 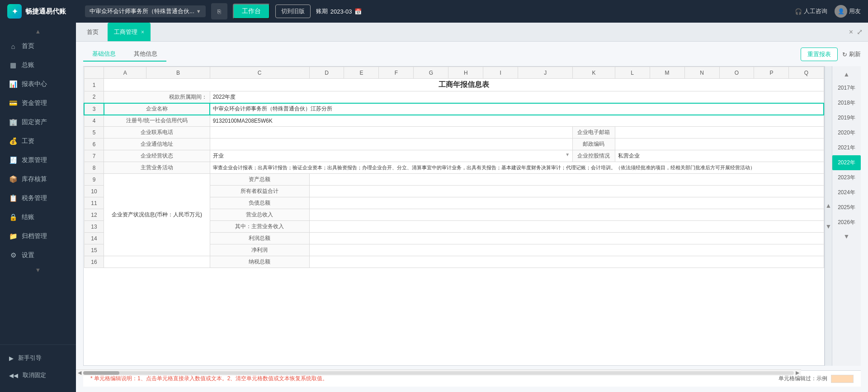 I want to click on cell-ownership-value: 私营企业, so click(x=719, y=156).